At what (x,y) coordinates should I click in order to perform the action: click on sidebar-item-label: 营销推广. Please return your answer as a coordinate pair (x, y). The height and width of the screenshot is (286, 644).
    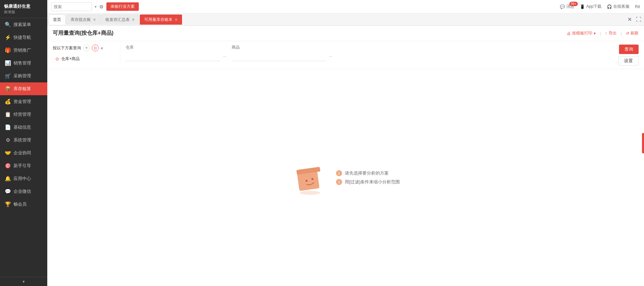
    Looking at the image, I should click on (22, 50).